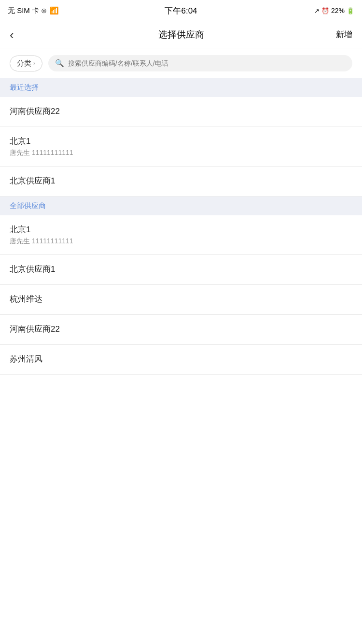 This screenshot has height=644, width=362. Describe the element at coordinates (12, 35) in the screenshot. I see `back-button: ‹` at that location.